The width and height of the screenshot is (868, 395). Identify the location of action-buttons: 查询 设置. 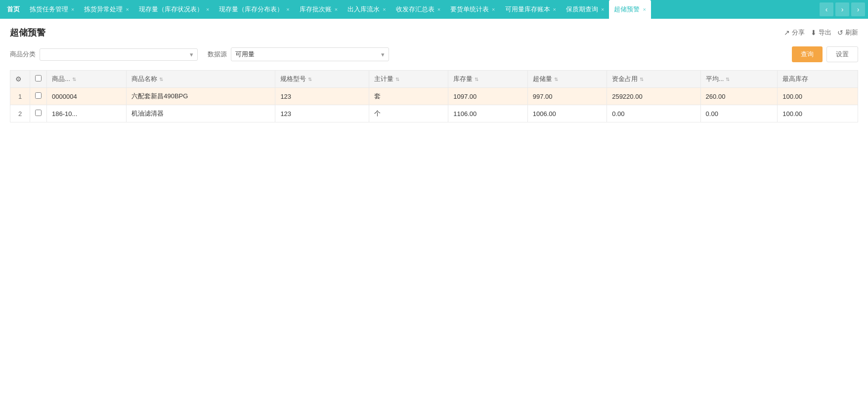
(825, 54).